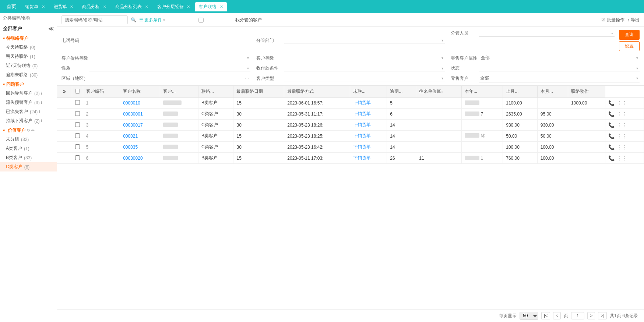 This screenshot has width=644, height=322. I want to click on nav-close-product-analysis: ✕, so click(105, 7).